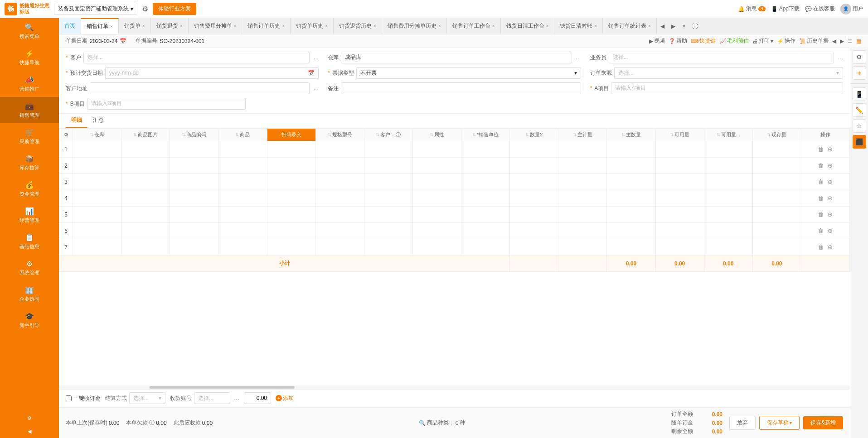 This screenshot has width=868, height=438. Describe the element at coordinates (727, 88) in the screenshot. I see `a-project-input: 请输入A项目` at that location.